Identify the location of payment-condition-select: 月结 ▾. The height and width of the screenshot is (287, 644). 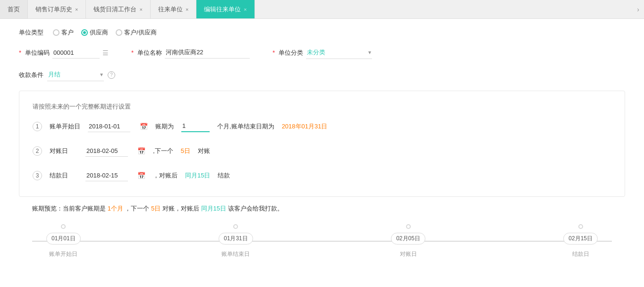
(76, 75).